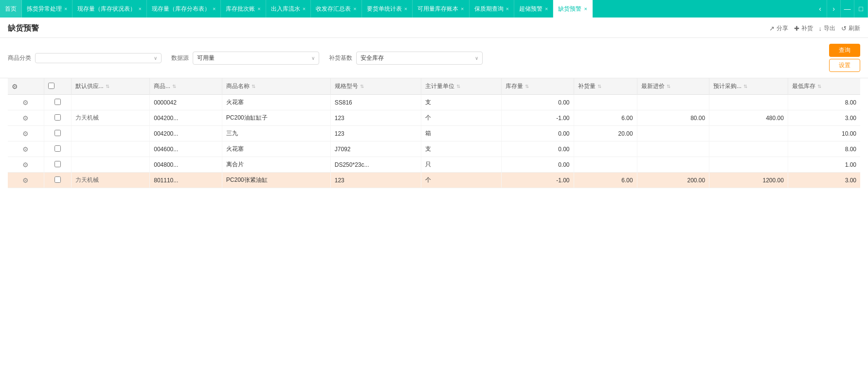  What do you see at coordinates (406, 58) in the screenshot?
I see `replenish-basis-filter-group: 补货基数 安全库存 ∨` at bounding box center [406, 58].